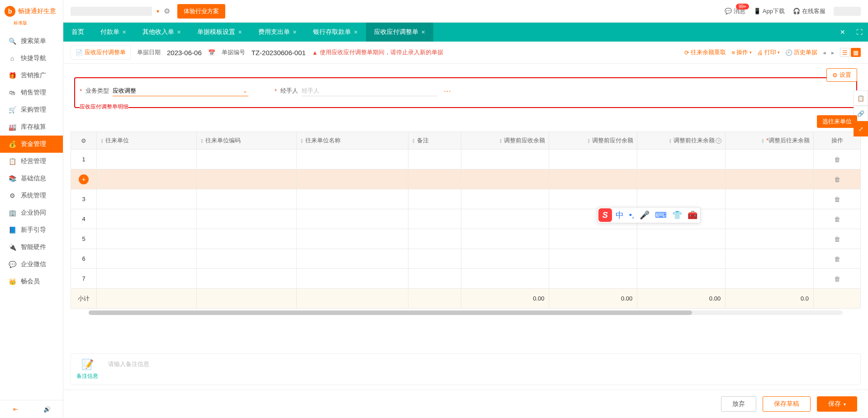 Image resolution: width=868 pixels, height=418 pixels. Describe the element at coordinates (466, 239) in the screenshot. I see `table-row: 5 🗑` at that location.